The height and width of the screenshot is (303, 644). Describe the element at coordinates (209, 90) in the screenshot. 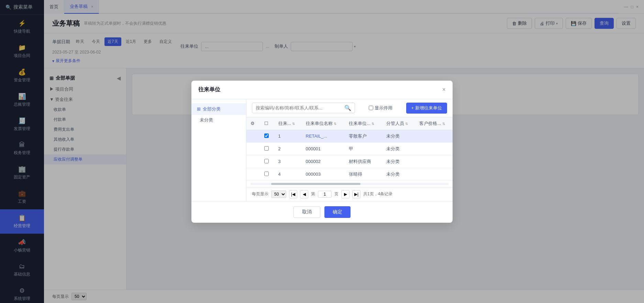

I see `dialog-title: 往来单位` at that location.